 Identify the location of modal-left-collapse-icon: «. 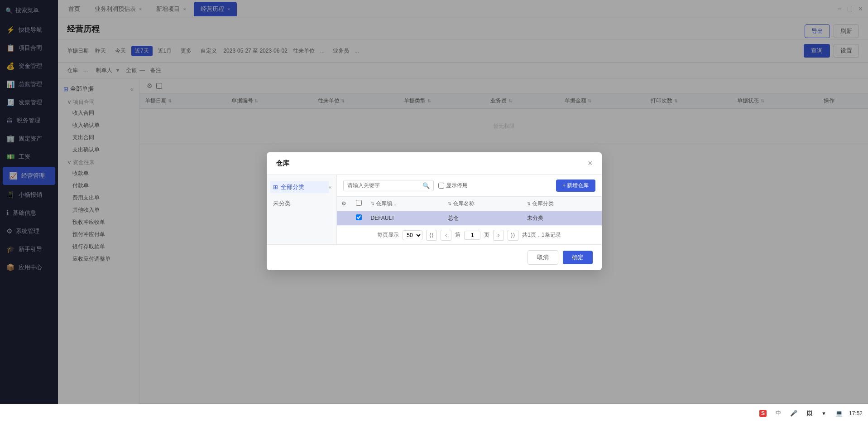
(331, 187).